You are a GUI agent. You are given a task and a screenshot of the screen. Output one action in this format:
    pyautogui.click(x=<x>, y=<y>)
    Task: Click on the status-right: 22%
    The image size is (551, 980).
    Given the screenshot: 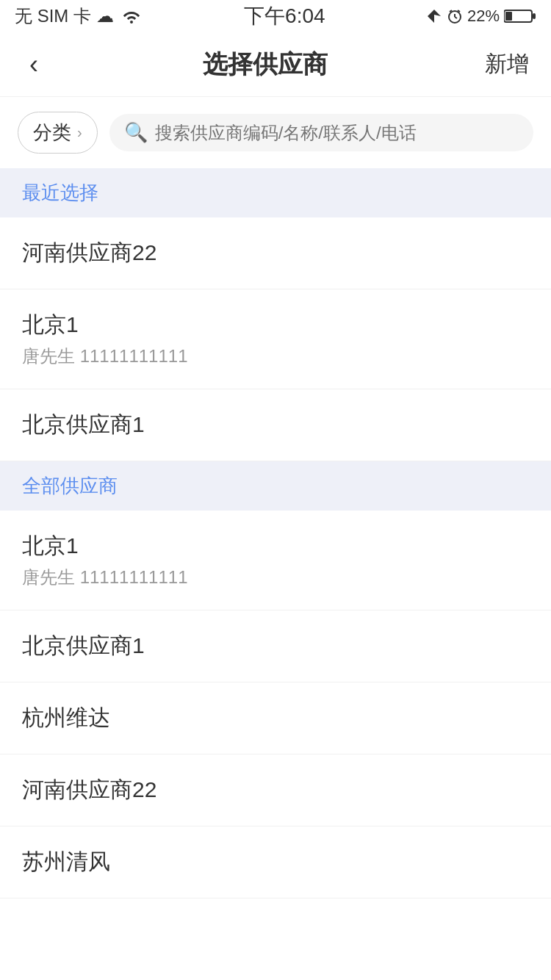 What is the action you would take?
    pyautogui.click(x=481, y=16)
    